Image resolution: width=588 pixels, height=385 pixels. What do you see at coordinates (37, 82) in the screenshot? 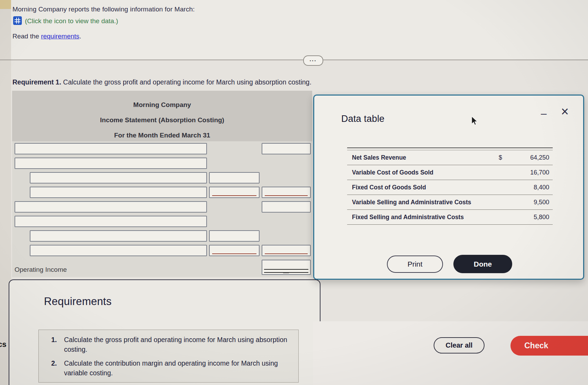
I see `requirement-1-label: Requirement 1.` at bounding box center [37, 82].